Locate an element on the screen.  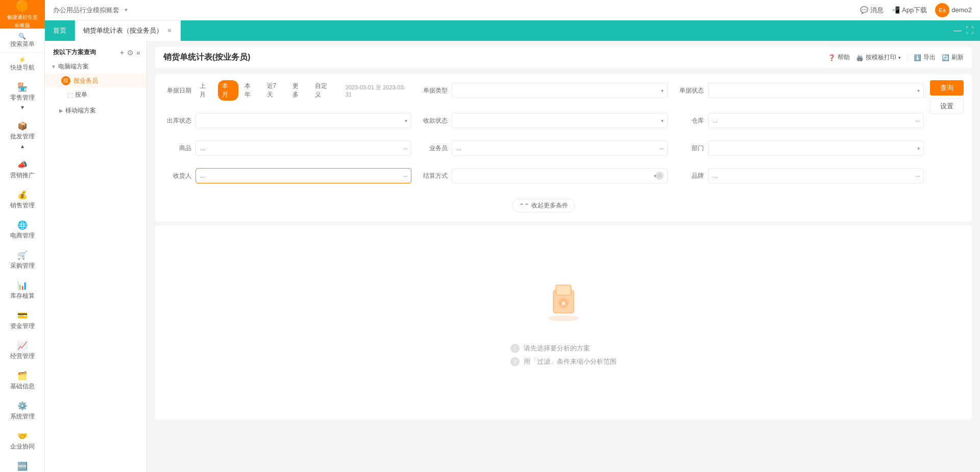
warehouse-input is located at coordinates (816, 121).